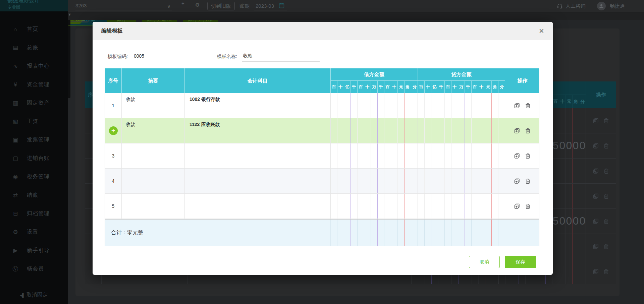 This screenshot has height=304, width=644. I want to click on scroll-down-icon: ▼, so click(70, 14).